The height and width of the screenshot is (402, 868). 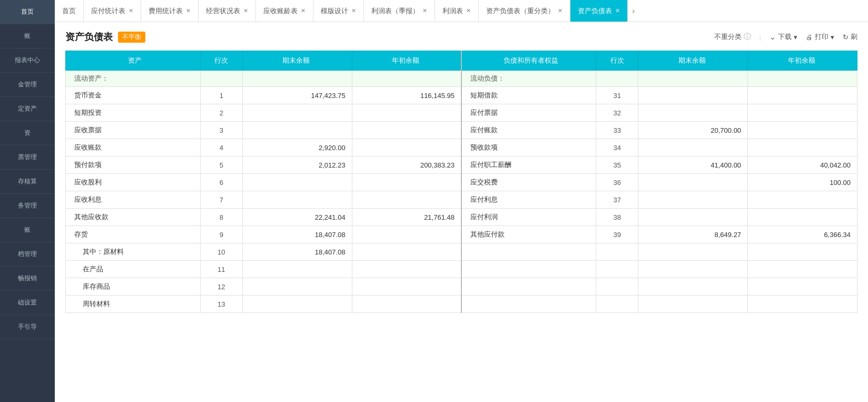 What do you see at coordinates (525, 11) in the screenshot?
I see `tab-balance-reclassified: 资产负债表（重分类） ✕` at bounding box center [525, 11].